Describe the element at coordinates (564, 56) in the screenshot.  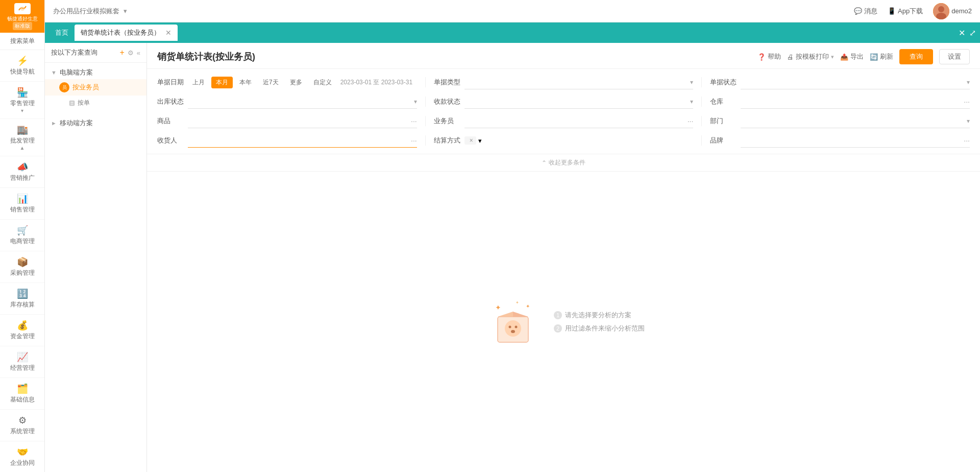
I see `page-header: 销货单统计表(按业务员) ❓ 帮助 🖨 按模板打印 ▾ 📤 导出` at that location.